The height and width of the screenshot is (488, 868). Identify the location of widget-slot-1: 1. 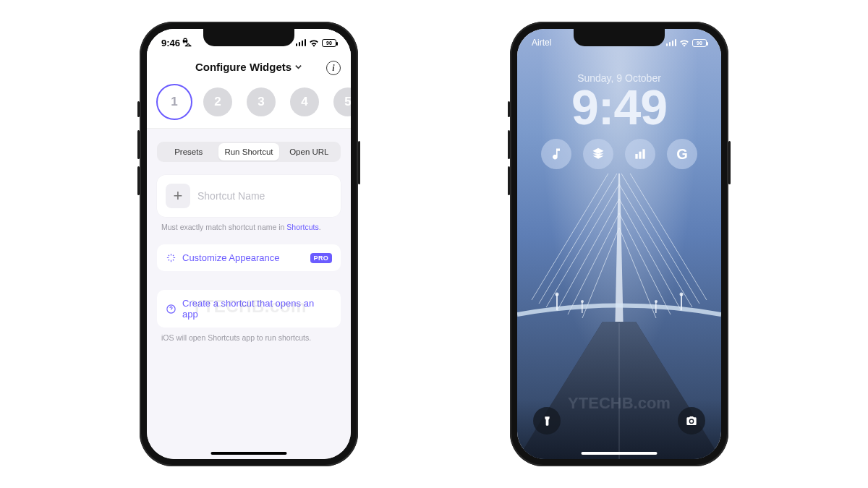
(174, 102).